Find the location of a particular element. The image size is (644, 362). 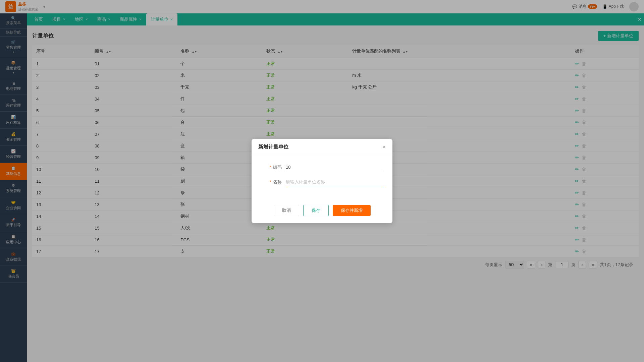

save-new-button: 保存并新增 is located at coordinates (352, 210).